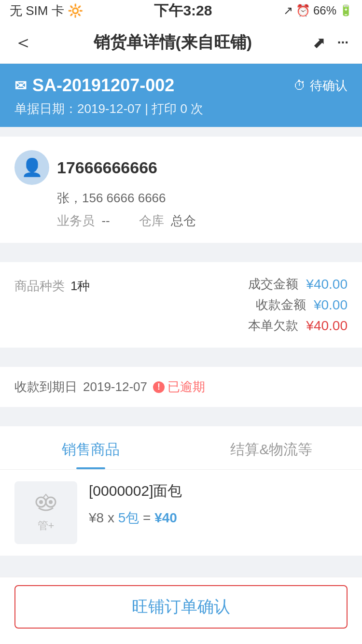 Image resolution: width=362 pixels, height=644 pixels. What do you see at coordinates (271, 448) in the screenshot?
I see `tab-settlement: 结算&物流等` at bounding box center [271, 448].